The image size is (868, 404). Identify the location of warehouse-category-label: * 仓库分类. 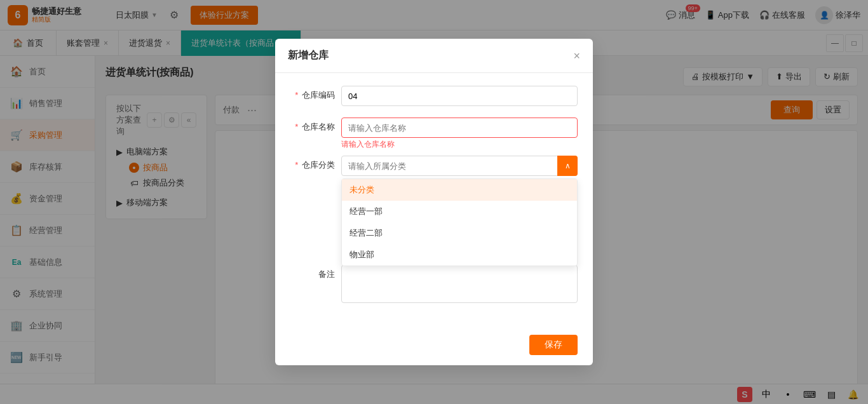
(316, 163).